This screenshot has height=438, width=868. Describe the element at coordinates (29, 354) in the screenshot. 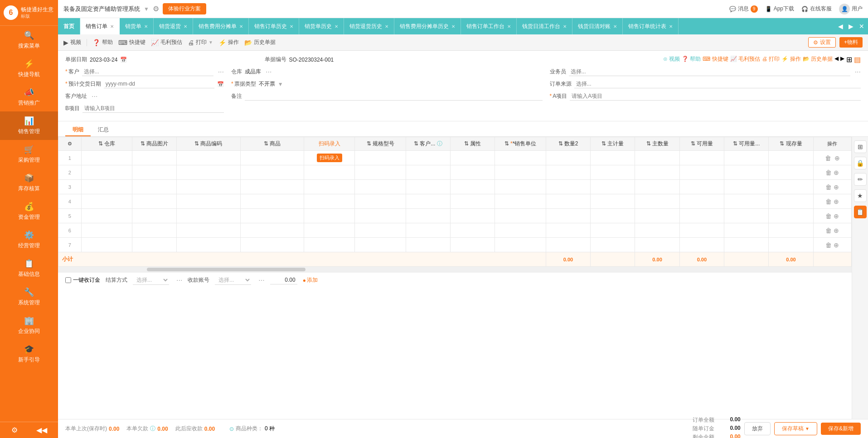

I see `sidebar-item-guide: 🎓 新手引导` at that location.